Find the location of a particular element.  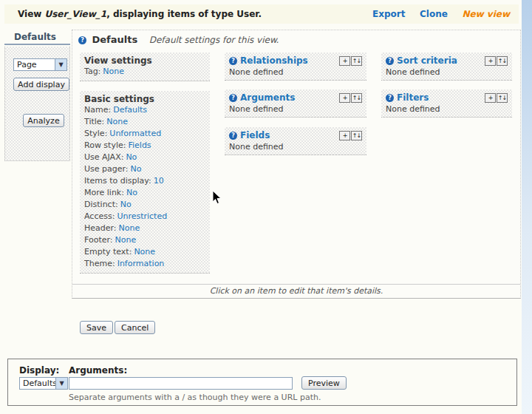

panel-footer-note: Click on an item to edit that item's det… is located at coordinates (296, 291).